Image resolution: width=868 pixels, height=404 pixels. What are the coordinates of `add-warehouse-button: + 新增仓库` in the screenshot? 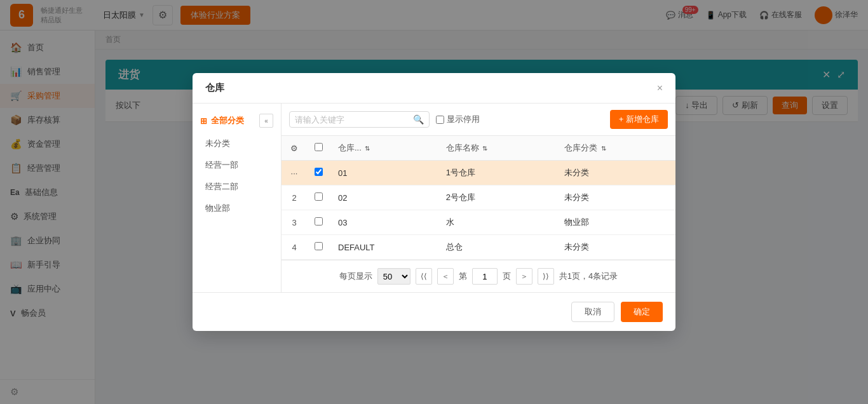 It's located at (639, 119).